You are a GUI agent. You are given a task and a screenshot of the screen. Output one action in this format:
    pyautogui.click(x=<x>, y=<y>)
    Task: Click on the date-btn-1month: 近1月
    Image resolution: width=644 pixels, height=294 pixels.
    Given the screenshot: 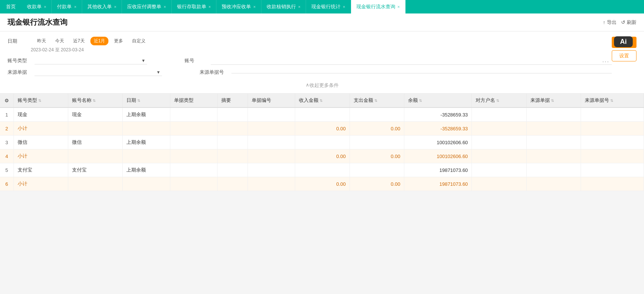 What is the action you would take?
    pyautogui.click(x=100, y=41)
    